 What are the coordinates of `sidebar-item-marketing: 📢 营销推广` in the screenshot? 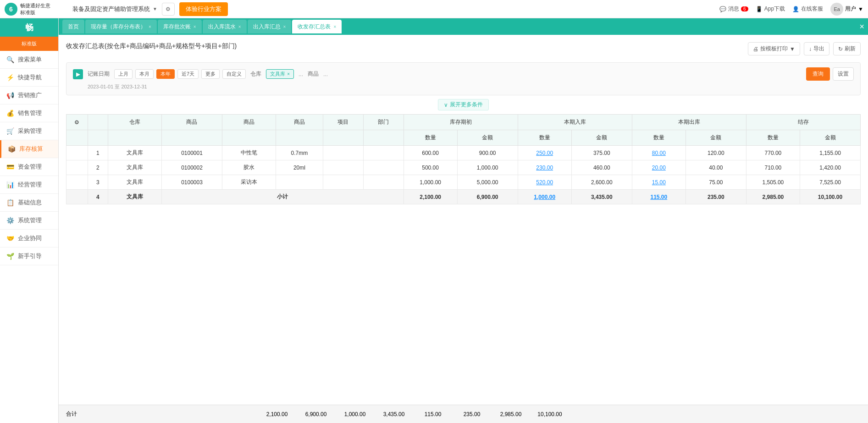 It's located at (29, 95).